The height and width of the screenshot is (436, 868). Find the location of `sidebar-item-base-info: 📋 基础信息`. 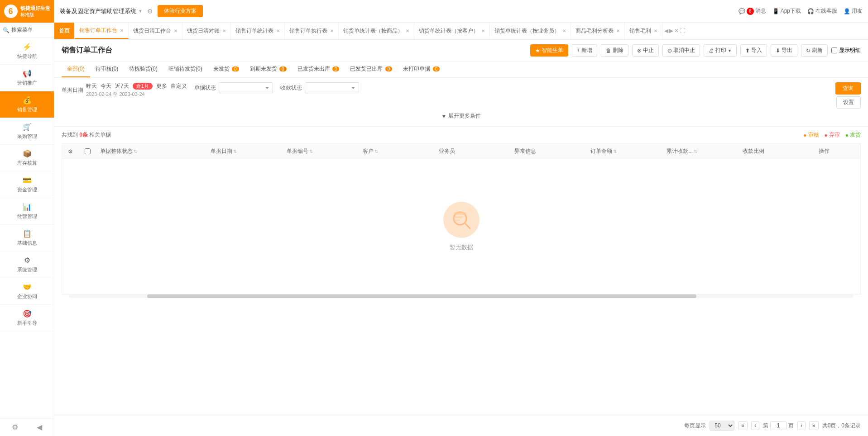

sidebar-item-base-info: 📋 基础信息 is located at coordinates (27, 238).